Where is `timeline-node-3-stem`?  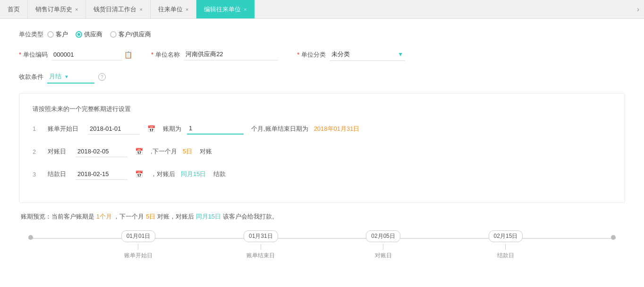 timeline-node-3-stem is located at coordinates (383, 247).